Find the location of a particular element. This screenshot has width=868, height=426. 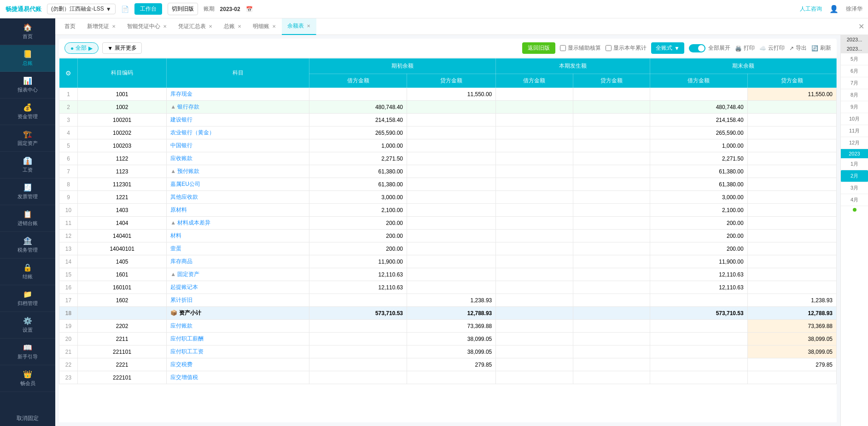

switch-track is located at coordinates (697, 48).